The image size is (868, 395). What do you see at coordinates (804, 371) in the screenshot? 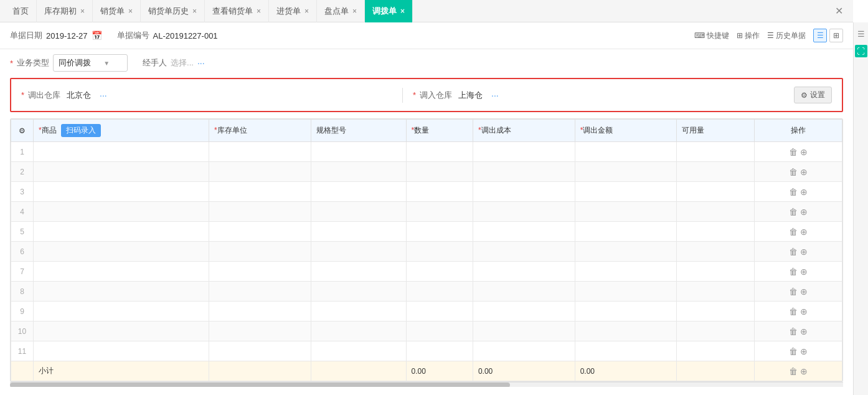
I see `subtotal-copy-icon: ⊕` at bounding box center [804, 371].